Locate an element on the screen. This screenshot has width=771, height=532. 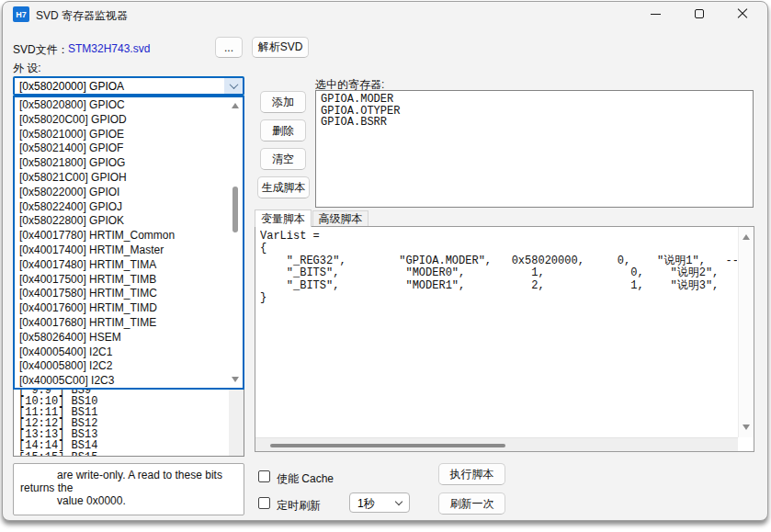
bitfield-description-box: are write-only. A read to these bitsretu… is located at coordinates (129, 489).